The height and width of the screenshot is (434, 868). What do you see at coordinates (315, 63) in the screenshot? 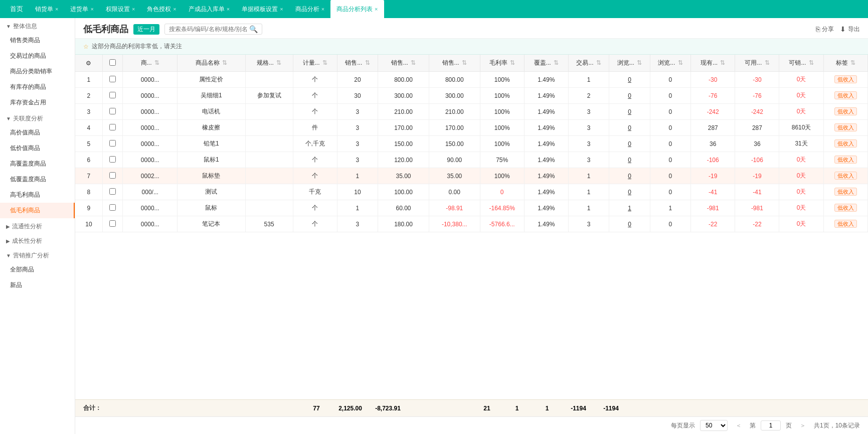
I see `th-unit: 计量... ⇅` at bounding box center [315, 63].